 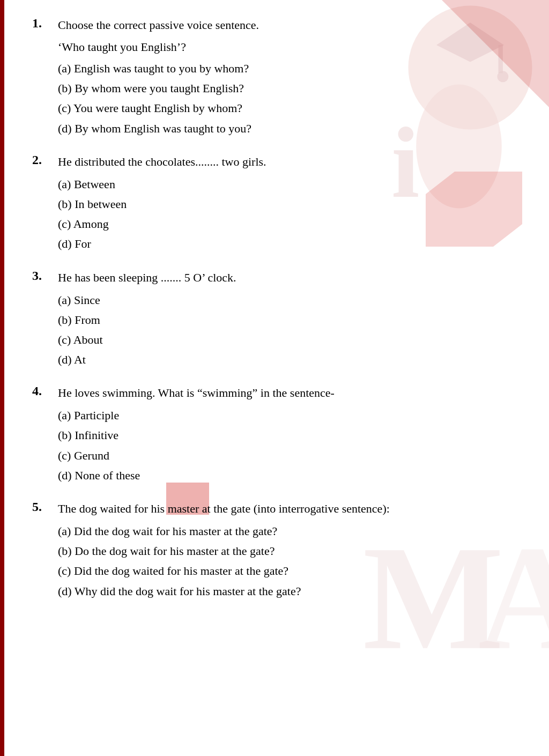 I want to click on q1-text: Choose the correct passive voice sentenc…, so click(x=159, y=25).